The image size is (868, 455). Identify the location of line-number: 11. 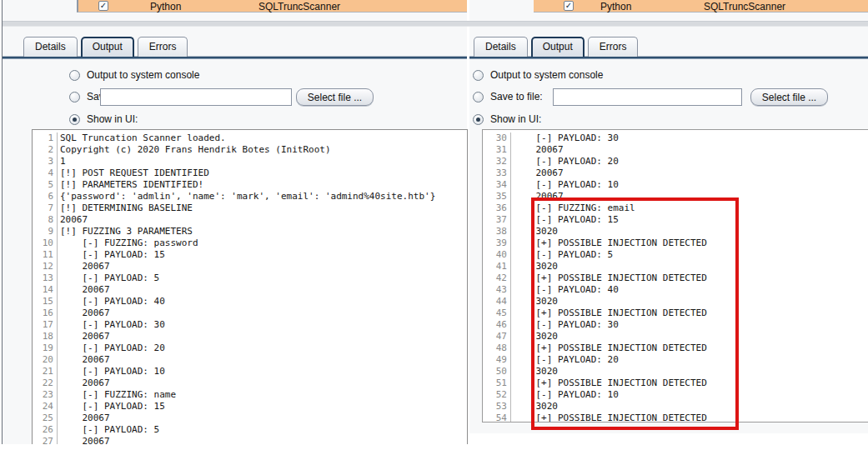
(45, 255).